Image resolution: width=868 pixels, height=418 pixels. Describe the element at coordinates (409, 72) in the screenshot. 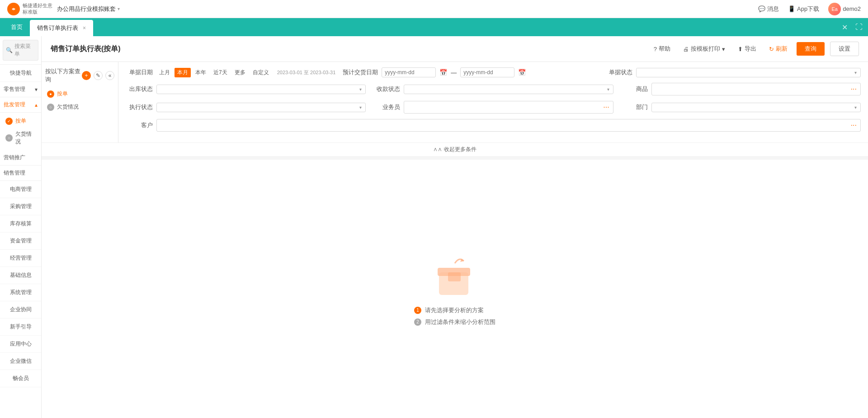

I see `expected-date-start` at that location.